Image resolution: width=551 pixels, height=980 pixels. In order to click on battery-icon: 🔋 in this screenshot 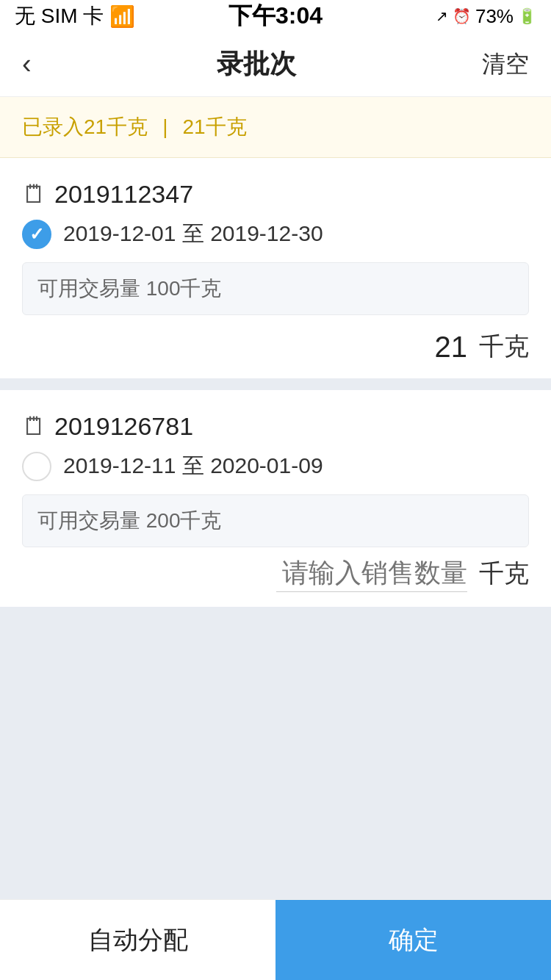, I will do `click(527, 16)`.